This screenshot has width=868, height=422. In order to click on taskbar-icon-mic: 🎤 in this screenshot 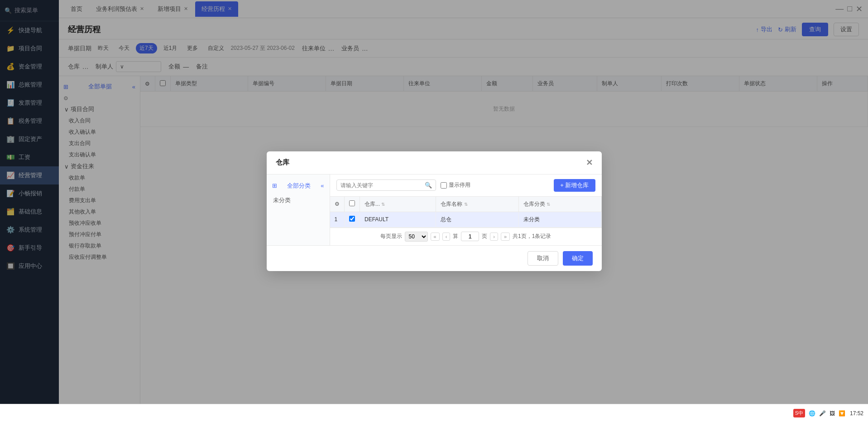, I will do `click(822, 413)`.